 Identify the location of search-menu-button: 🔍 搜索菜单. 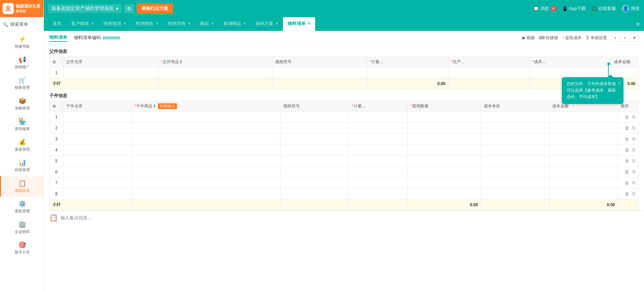
(22, 24).